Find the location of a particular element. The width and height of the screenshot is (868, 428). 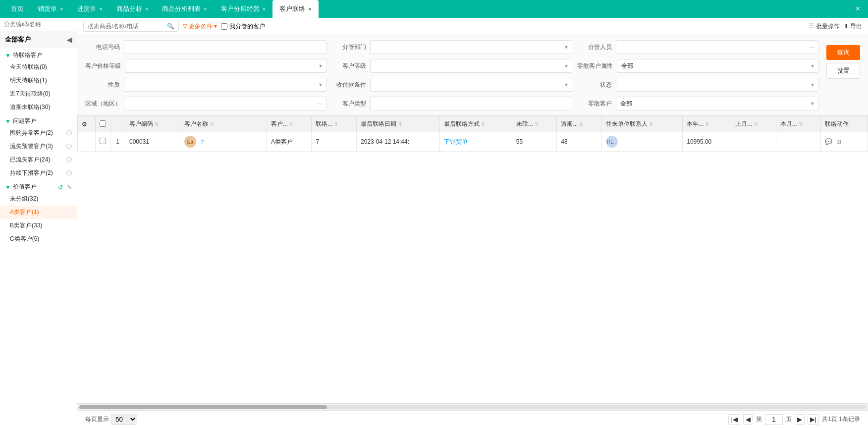

first-page-button: |◀ is located at coordinates (734, 419).